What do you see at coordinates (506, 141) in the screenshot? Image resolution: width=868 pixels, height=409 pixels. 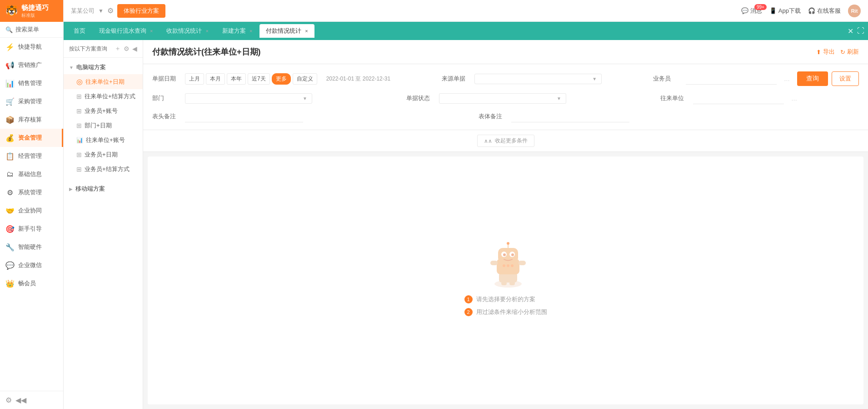 I see `collapse-more-btn: ∧∧ 收起更多条件` at bounding box center [506, 141].